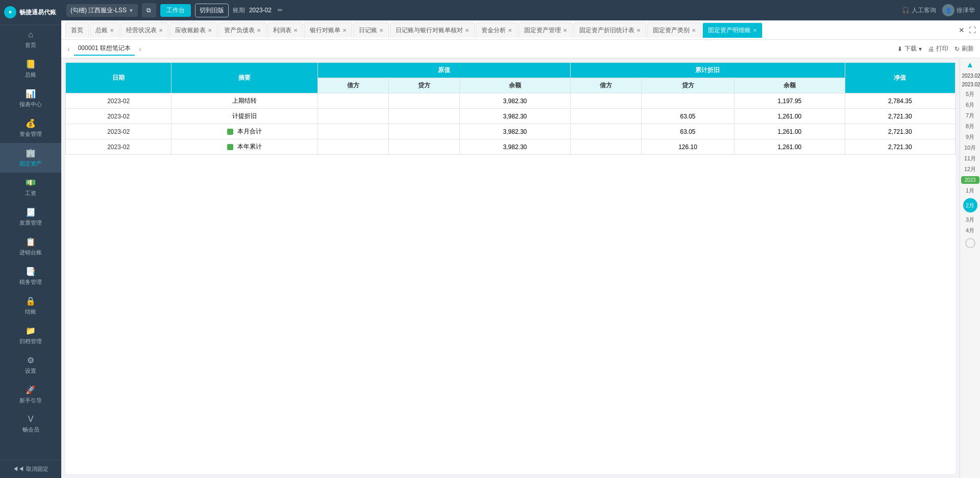  Describe the element at coordinates (371, 30) in the screenshot. I see `tab-journal: 日记账 ✕` at that location.